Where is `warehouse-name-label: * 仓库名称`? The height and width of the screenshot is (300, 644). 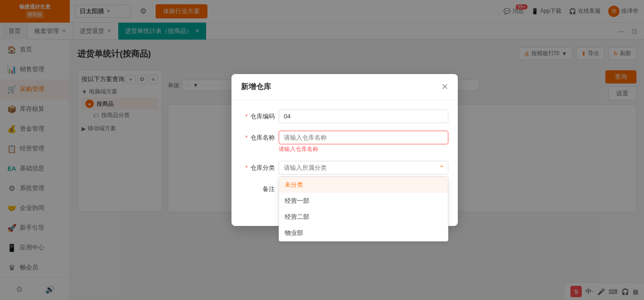 warehouse-name-label: * 仓库名称 is located at coordinates (260, 136).